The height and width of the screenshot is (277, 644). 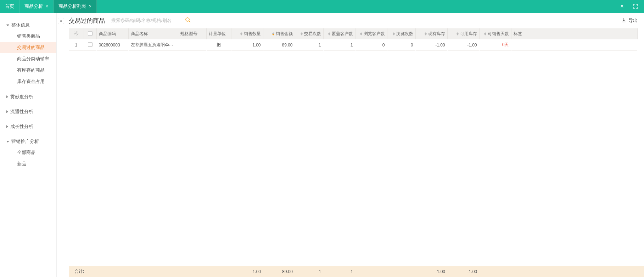 I want to click on row-index: 1, so click(x=76, y=45).